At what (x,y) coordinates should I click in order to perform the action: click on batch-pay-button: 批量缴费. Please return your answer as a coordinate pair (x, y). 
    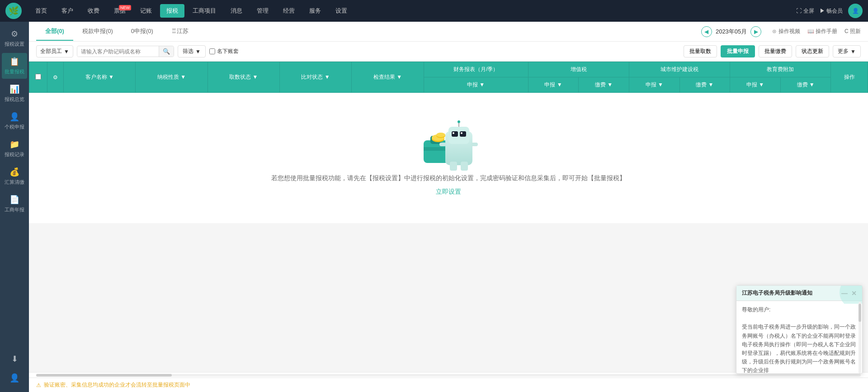
    Looking at the image, I should click on (775, 52).